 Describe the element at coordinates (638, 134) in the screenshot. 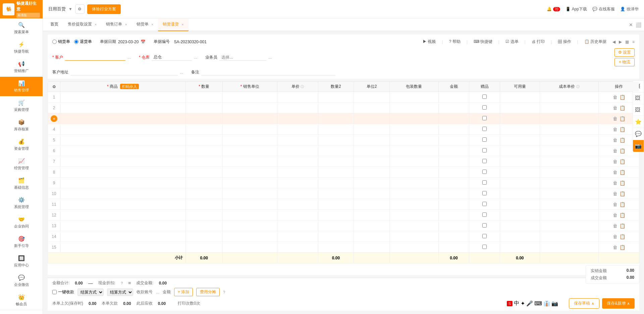

I see `right-float-item-5: 💬` at that location.